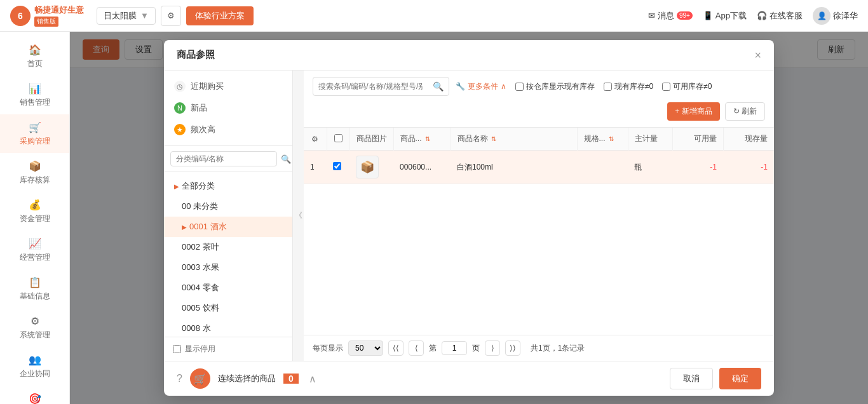 The width and height of the screenshot is (868, 404). I want to click on left-panel: ◷ 近期购买 N 新品 ★ 频次高, so click(228, 216).